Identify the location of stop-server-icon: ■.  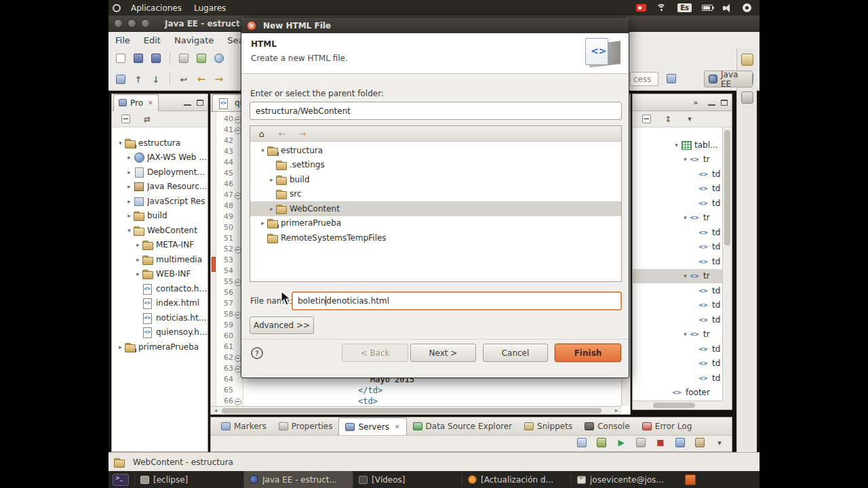
(660, 443).